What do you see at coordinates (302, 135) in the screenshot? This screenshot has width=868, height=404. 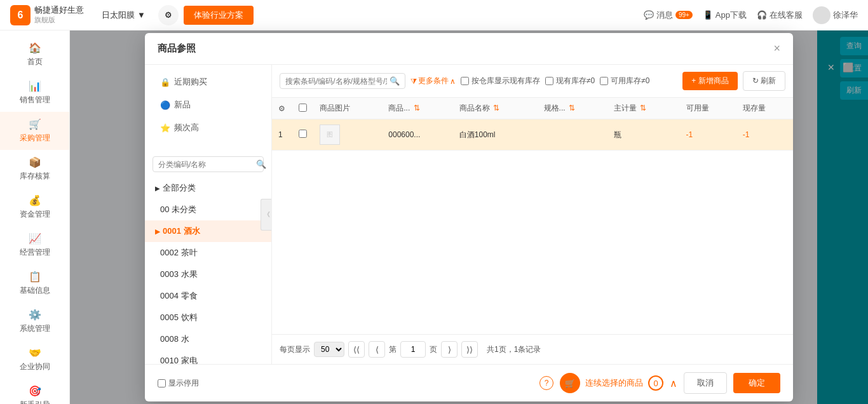 I see `cell-check` at bounding box center [302, 135].